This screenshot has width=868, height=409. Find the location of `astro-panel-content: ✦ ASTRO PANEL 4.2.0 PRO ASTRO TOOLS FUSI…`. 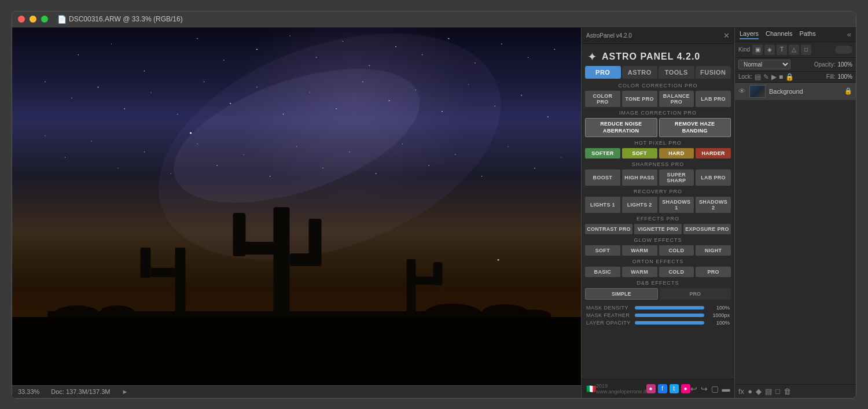

astro-panel-content: ✦ ASTRO PANEL 4.2.0 PRO ASTRO TOOLS FUSI… is located at coordinates (658, 212).